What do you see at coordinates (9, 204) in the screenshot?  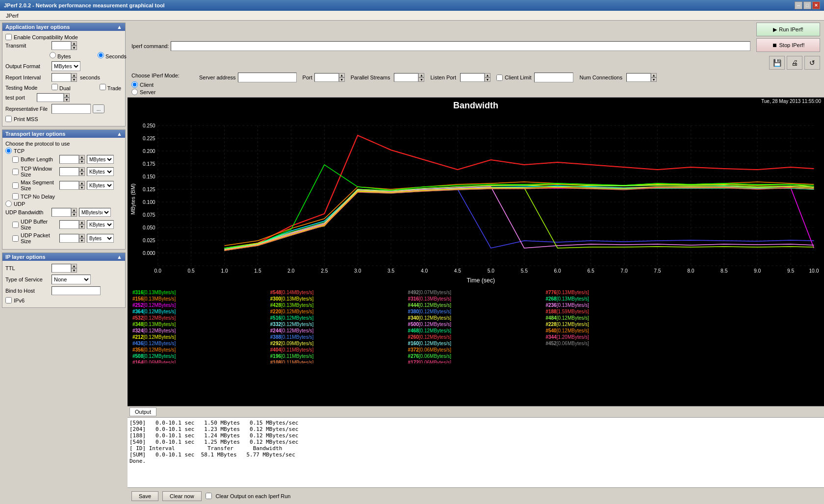 I see `udp-radio` at bounding box center [9, 204].